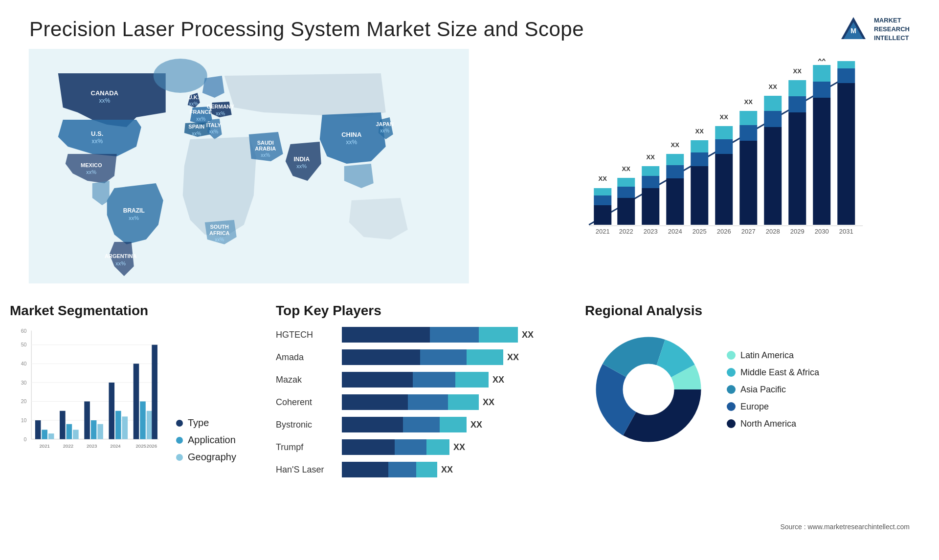 This screenshot has height=560, width=939. Describe the element at coordinates (120, 256) in the screenshot. I see `svg-text: ARGENTINA` at that location.